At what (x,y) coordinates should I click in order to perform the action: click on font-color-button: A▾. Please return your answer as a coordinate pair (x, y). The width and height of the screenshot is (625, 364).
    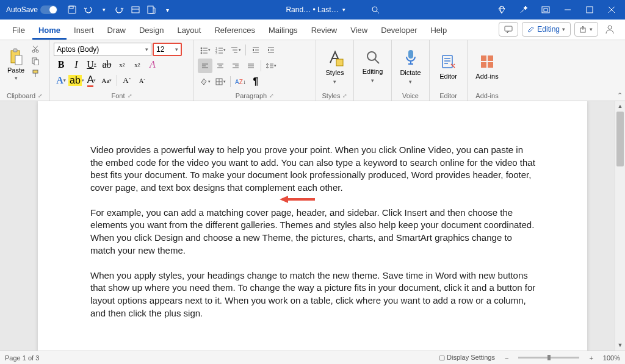
    Looking at the image, I should click on (92, 80).